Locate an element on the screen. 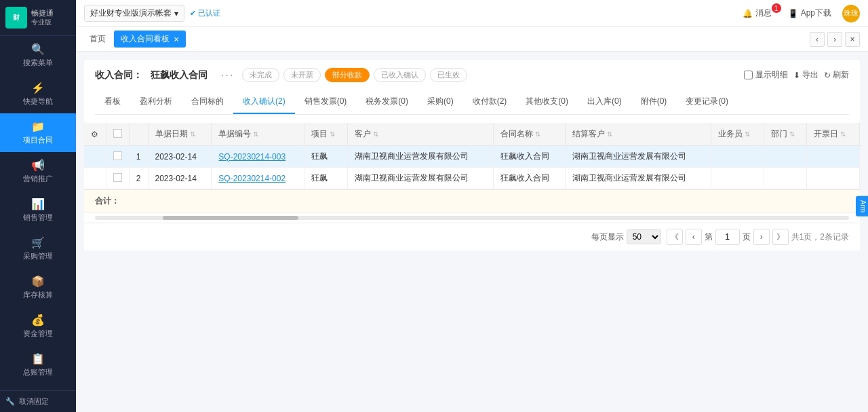 The image size is (868, 412). status-tags: 未完成 未开票 部分收款 已收入确认 已生效 is located at coordinates (355, 75).